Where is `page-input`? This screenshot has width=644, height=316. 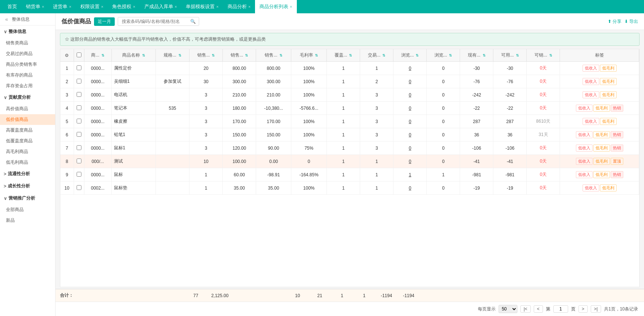
page-input is located at coordinates (561, 309).